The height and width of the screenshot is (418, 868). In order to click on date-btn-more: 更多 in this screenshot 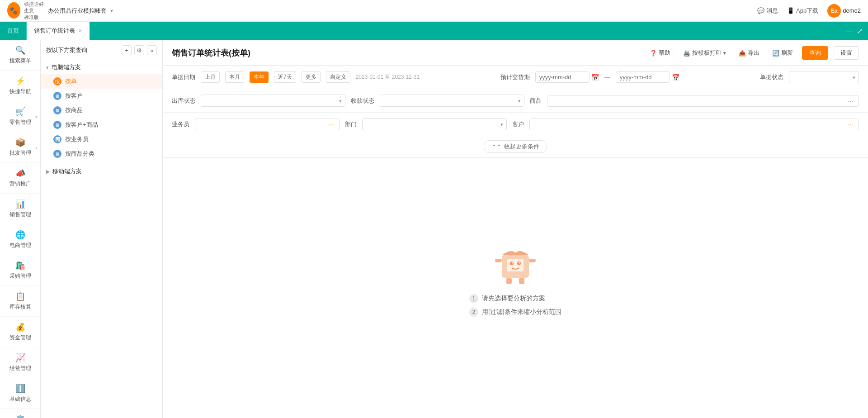, I will do `click(311, 77)`.